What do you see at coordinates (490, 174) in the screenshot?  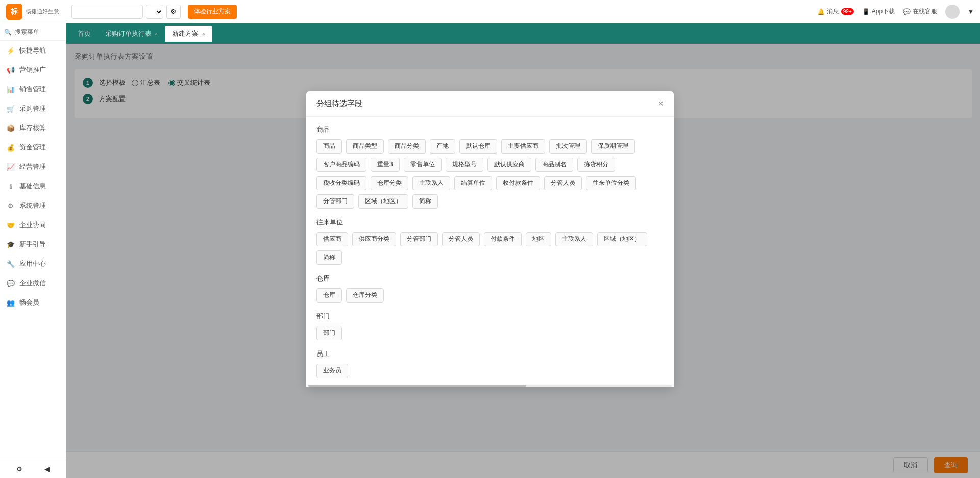 I see `field-tags-0: 商品商品类型商品分类产地默认仓库主要供应商批次管理保质期管理客户商品编码重量3零…` at bounding box center [490, 174].